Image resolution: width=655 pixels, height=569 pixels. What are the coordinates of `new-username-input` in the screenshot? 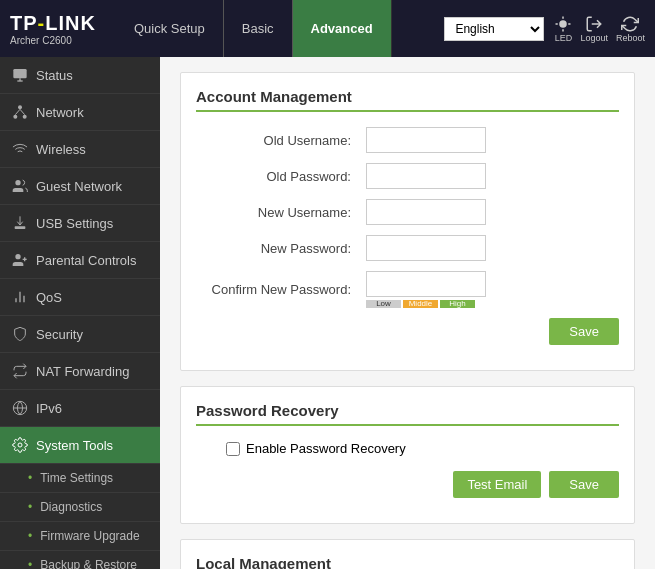 It's located at (426, 212).